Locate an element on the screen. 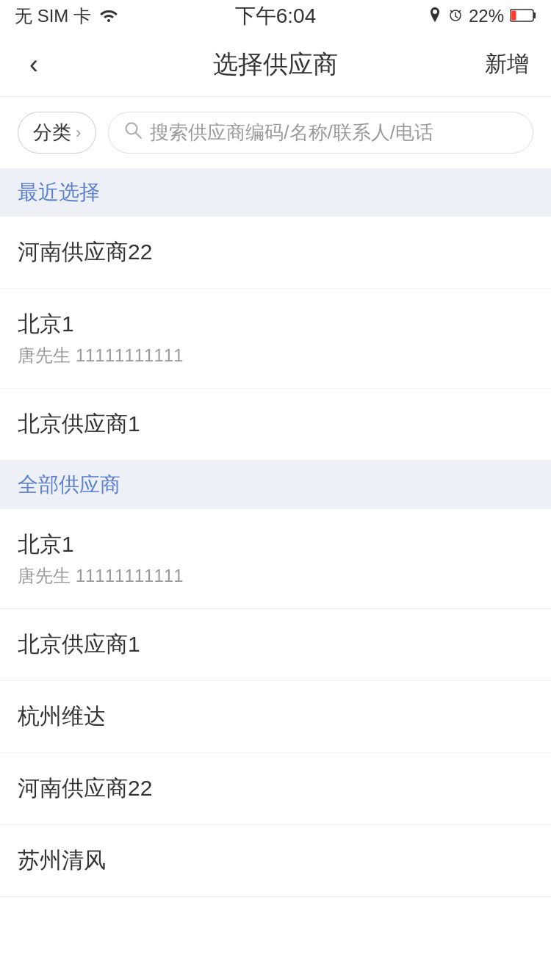 The width and height of the screenshot is (551, 980). all-section-label: 全部供应商 is located at coordinates (69, 485).